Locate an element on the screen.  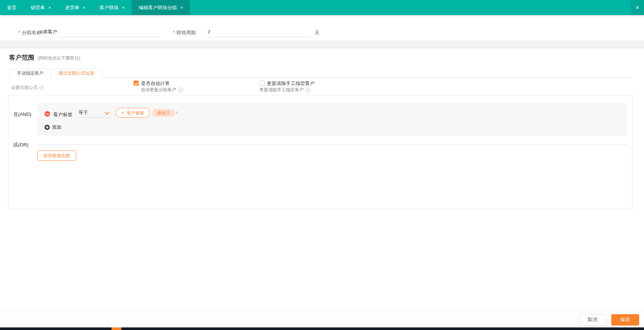
auto-calc-checkbox is located at coordinates (136, 83).